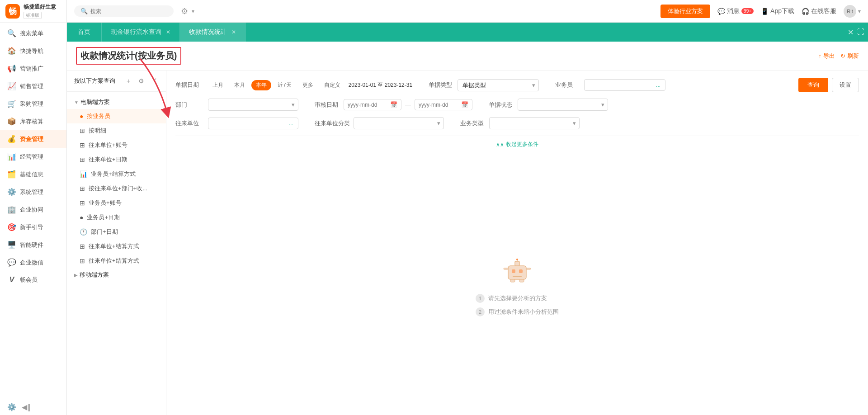 The height and width of the screenshot is (415, 868). Describe the element at coordinates (40, 11) in the screenshot. I see `logo-text: 畅捷通好生意 标准版` at that location.